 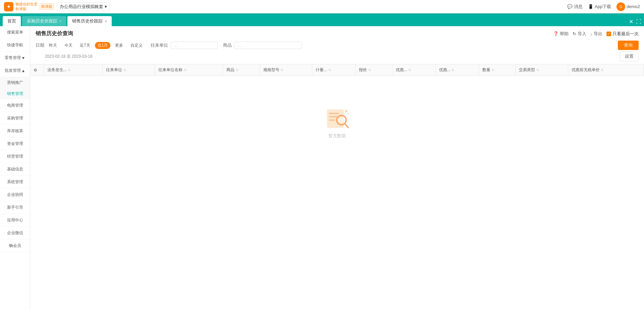 I want to click on counterpart-input: ..., so click(x=194, y=45).